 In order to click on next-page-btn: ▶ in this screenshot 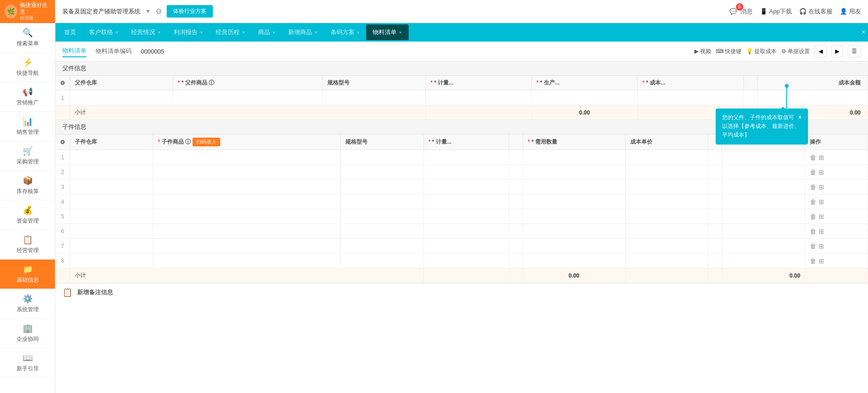, I will do `click(837, 51)`.